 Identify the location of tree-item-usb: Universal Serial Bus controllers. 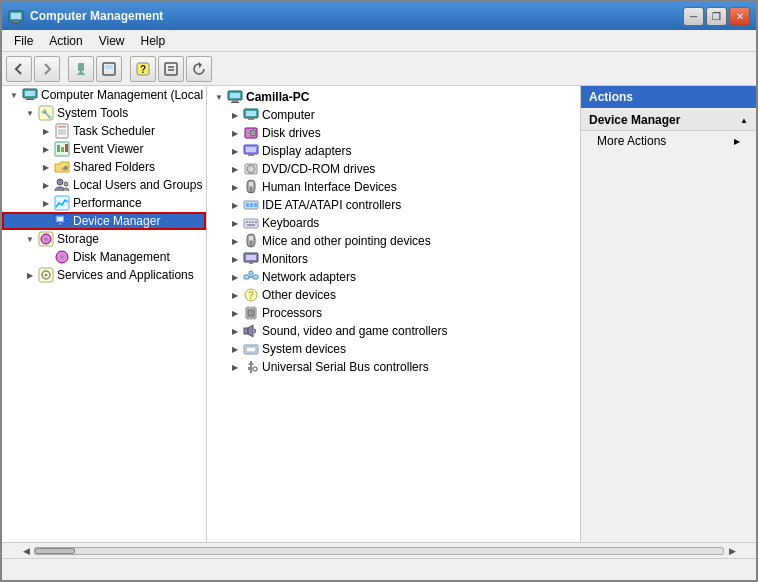
(394, 367).